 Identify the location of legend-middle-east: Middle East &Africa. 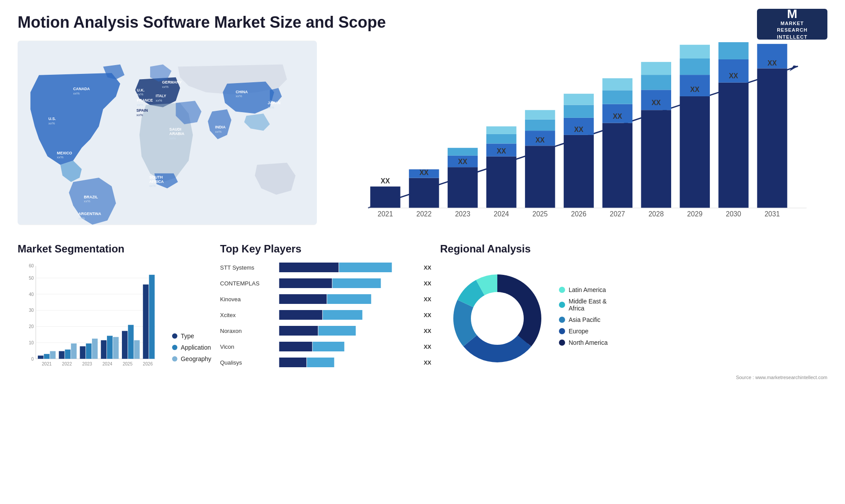
(584, 305).